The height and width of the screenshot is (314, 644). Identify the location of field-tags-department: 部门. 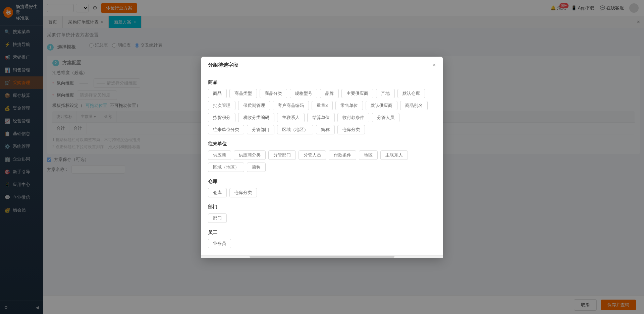
(322, 218).